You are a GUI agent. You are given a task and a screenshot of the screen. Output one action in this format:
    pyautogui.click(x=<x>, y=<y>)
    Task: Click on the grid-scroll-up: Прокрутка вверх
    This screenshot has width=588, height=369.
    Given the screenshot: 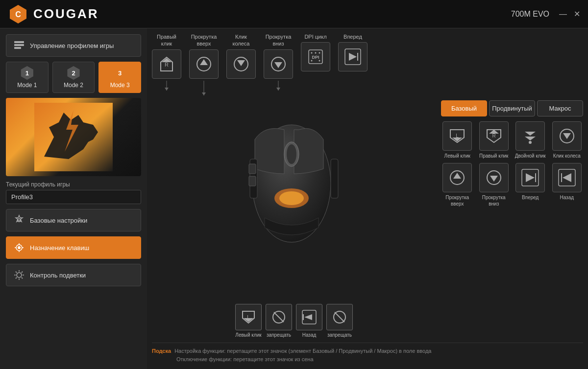 What is the action you would take?
    pyautogui.click(x=458, y=185)
    